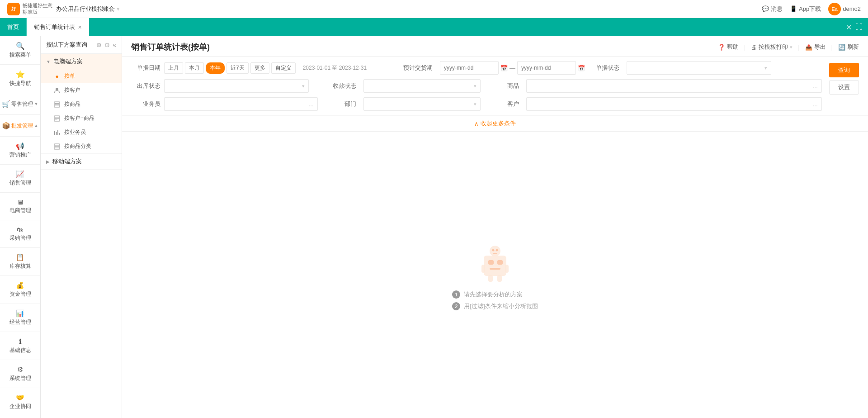  Describe the element at coordinates (422, 104) in the screenshot. I see `department-select: ▾` at that location.